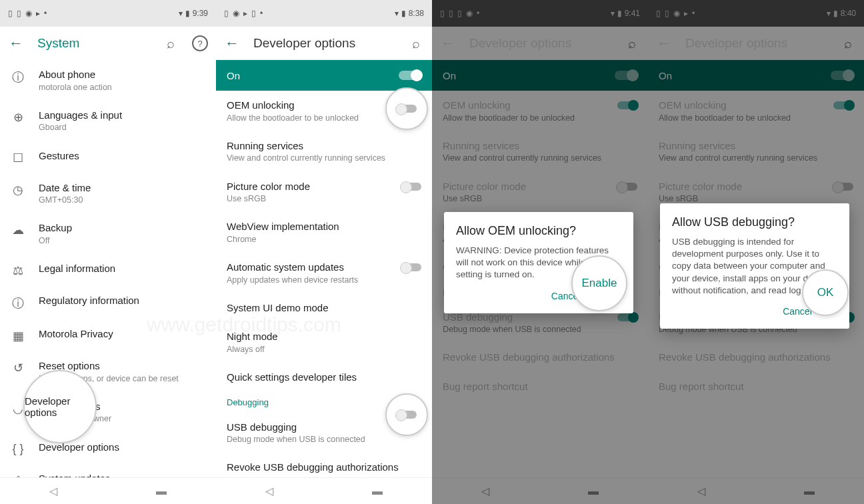 The height and width of the screenshot is (504, 864). What do you see at coordinates (324, 308) in the screenshot?
I see `row-title: System UI demo mode` at bounding box center [324, 308].